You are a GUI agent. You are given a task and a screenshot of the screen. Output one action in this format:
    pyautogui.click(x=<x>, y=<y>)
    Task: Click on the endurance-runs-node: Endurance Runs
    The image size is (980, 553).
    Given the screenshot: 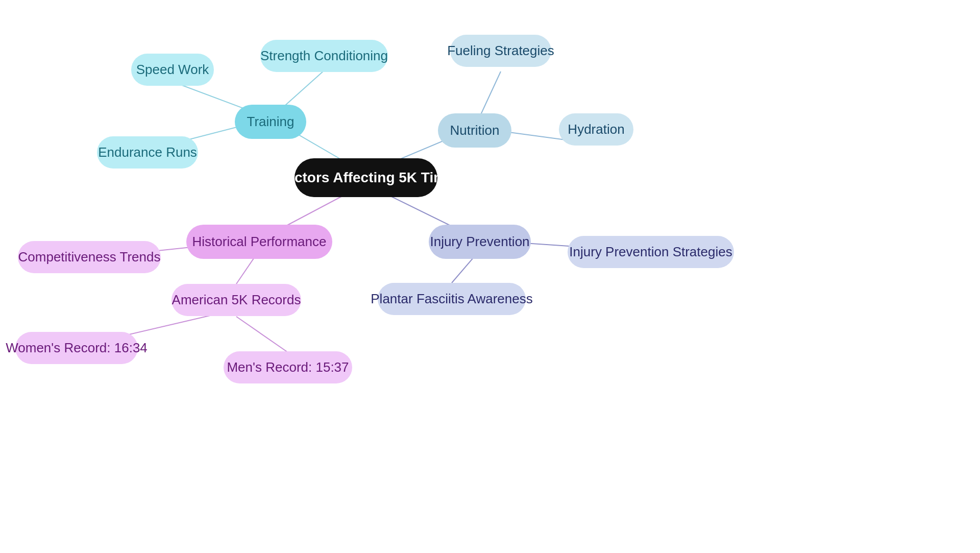 What is the action you would take?
    pyautogui.click(x=148, y=152)
    